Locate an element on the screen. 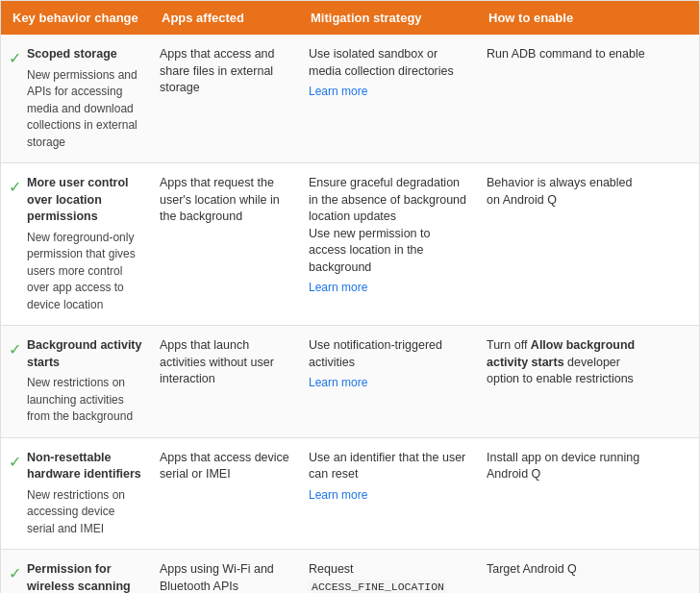 The width and height of the screenshot is (700, 593). how-to-enable-cell: Behavior is always enabled on Android Q is located at coordinates (565, 244).